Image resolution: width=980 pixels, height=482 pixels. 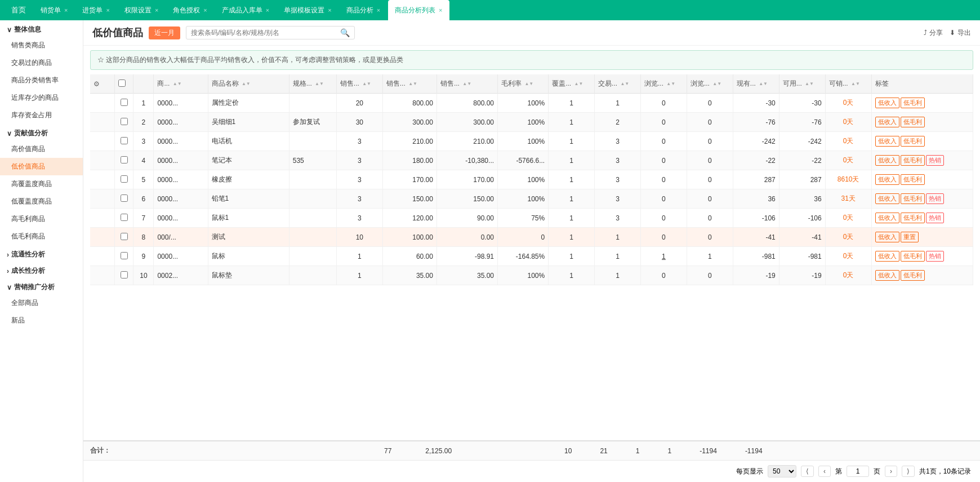 I want to click on row-browse1: 0, so click(x=664, y=161).